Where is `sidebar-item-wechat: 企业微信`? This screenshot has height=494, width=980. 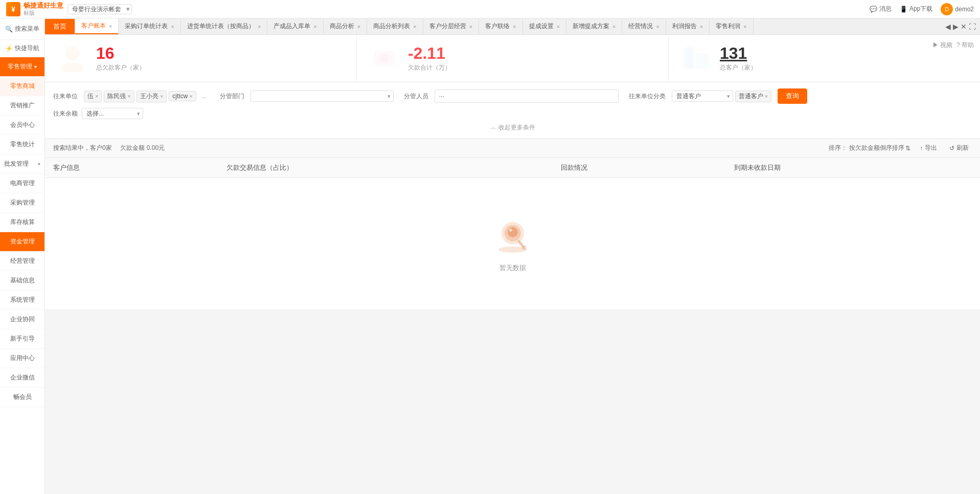
sidebar-item-wechat: 企业微信 is located at coordinates (22, 378).